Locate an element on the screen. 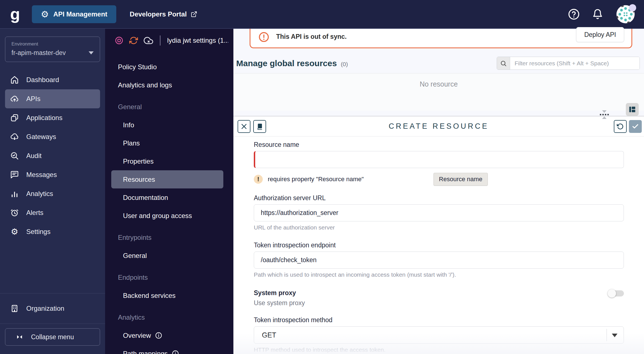 The image size is (644, 354). sidebar-item-label: Gateways is located at coordinates (41, 137).